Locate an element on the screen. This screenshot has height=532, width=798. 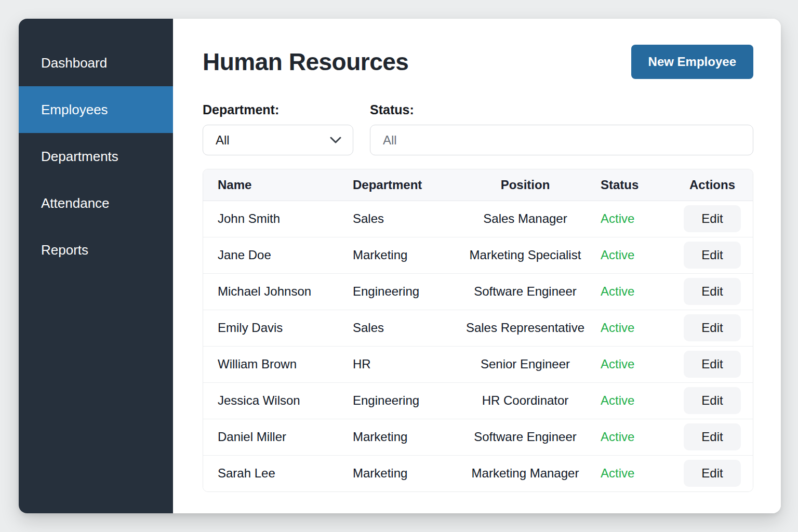
table-header-row: Name Department Position Status Actions is located at coordinates (478, 185).